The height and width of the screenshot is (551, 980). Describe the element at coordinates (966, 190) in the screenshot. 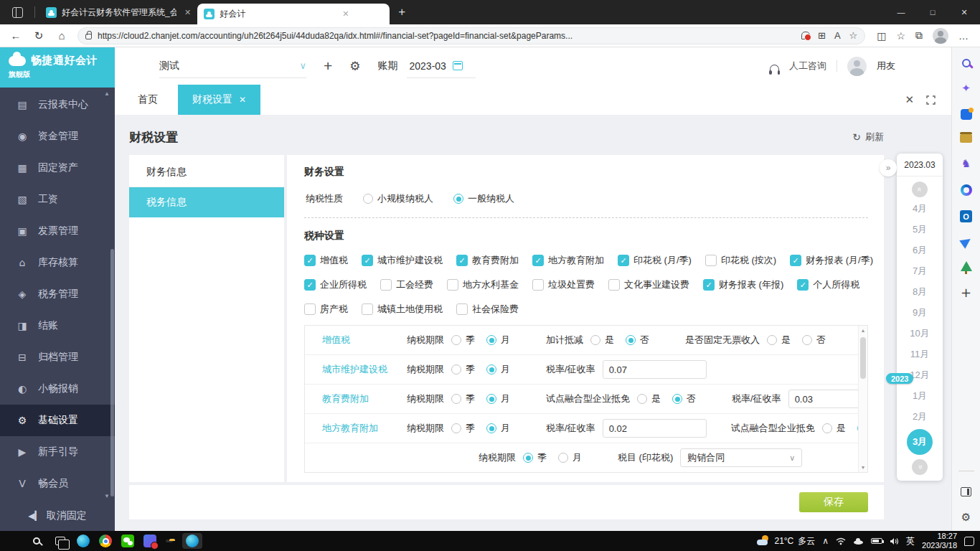

I see `microsoft365-icon` at that location.